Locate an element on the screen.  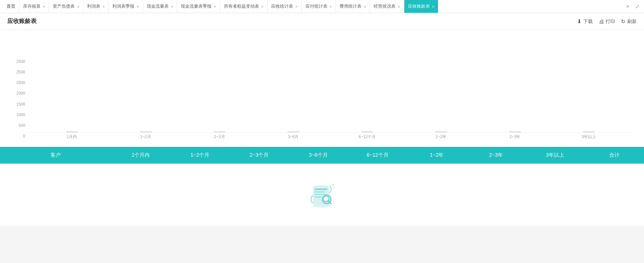
empty-illustration is located at coordinates (322, 195).